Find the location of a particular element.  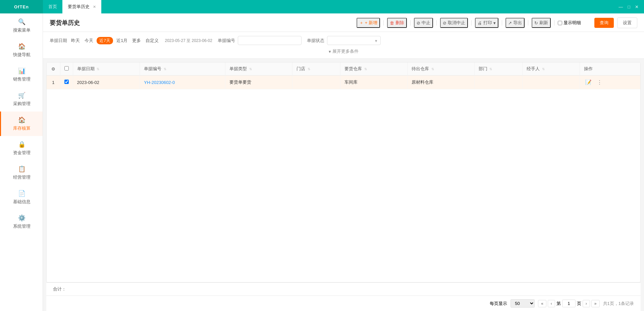

delete-button: 🗑 删除 is located at coordinates (397, 23).